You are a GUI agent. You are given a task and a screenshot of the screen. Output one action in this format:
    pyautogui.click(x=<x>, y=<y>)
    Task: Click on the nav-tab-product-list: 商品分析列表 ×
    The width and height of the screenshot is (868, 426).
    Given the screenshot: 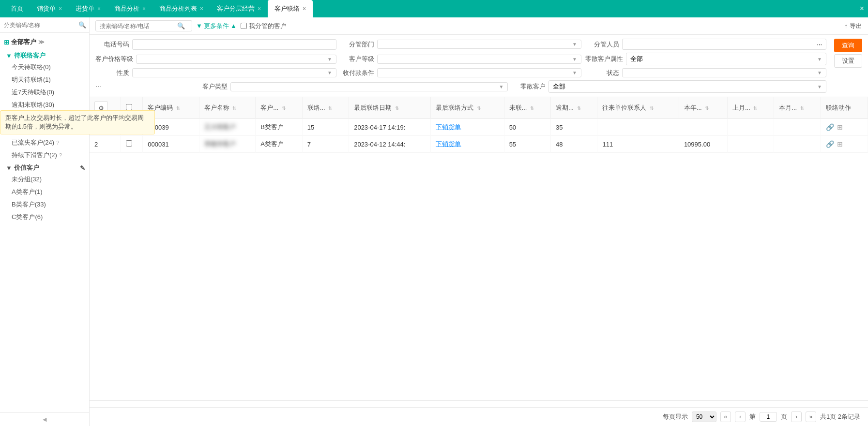 What is the action you would take?
    pyautogui.click(x=181, y=9)
    